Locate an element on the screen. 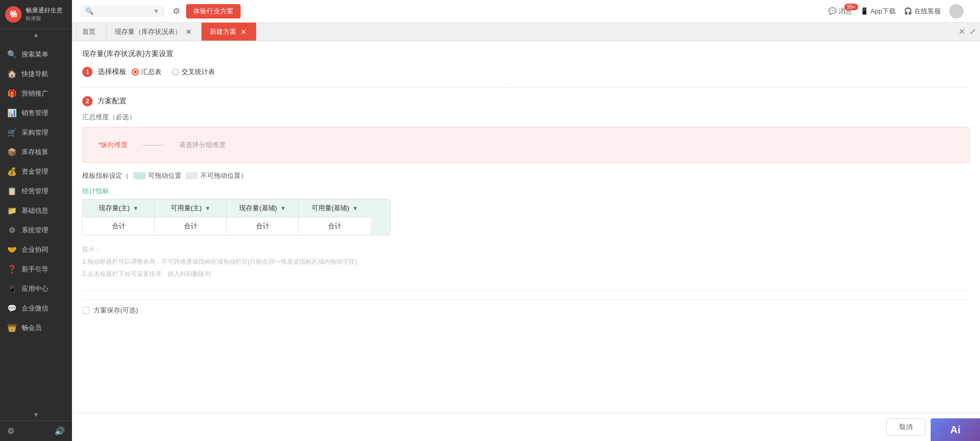 This screenshot has height=441, width=980. legend-non-draggable: 不可拖动位置） is located at coordinates (216, 176).